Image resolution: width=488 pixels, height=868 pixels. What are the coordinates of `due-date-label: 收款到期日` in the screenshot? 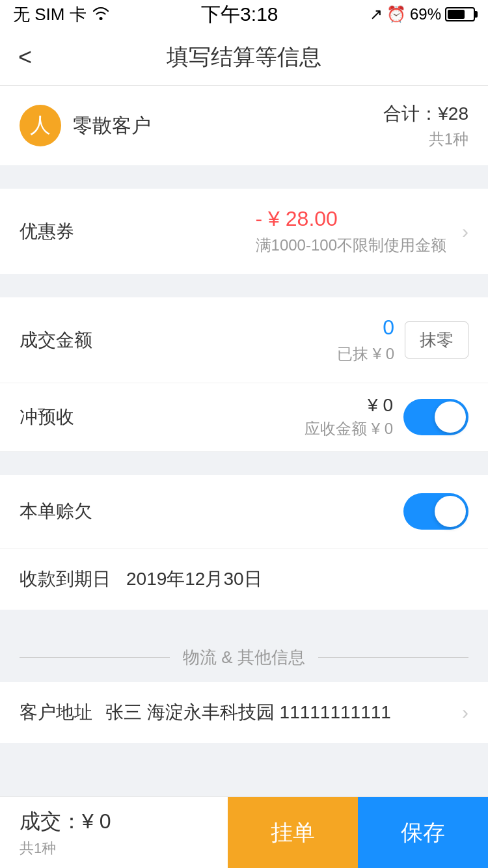 It's located at (65, 579).